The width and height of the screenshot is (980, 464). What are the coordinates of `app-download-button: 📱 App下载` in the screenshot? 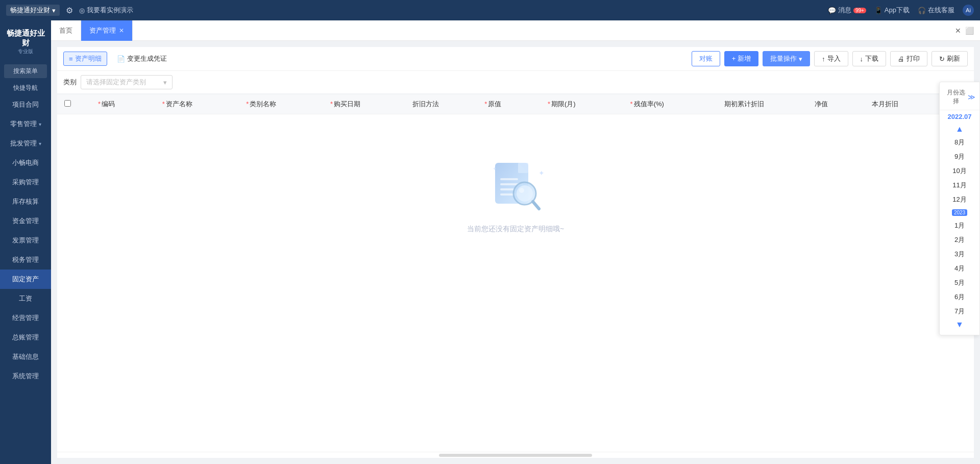 It's located at (892, 10).